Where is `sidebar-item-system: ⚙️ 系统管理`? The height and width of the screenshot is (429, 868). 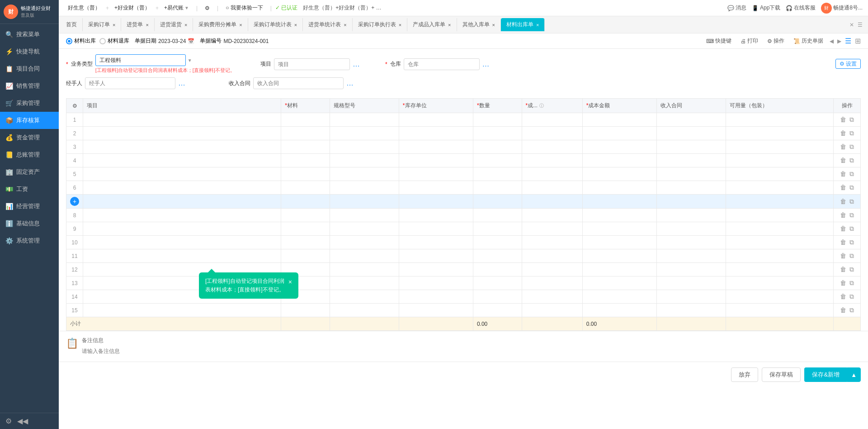 sidebar-item-system: ⚙️ 系统管理 is located at coordinates (29, 241).